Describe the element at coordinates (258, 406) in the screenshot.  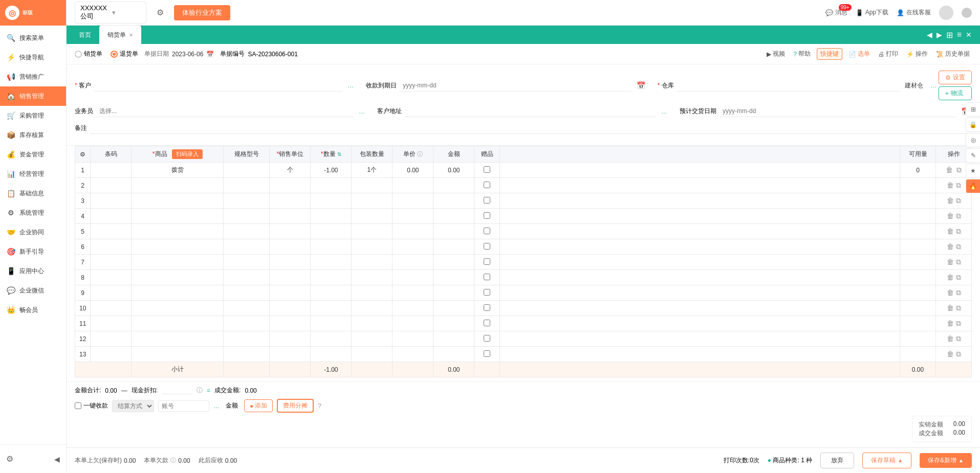
I see `add-payment-btn: ● 添加` at that location.